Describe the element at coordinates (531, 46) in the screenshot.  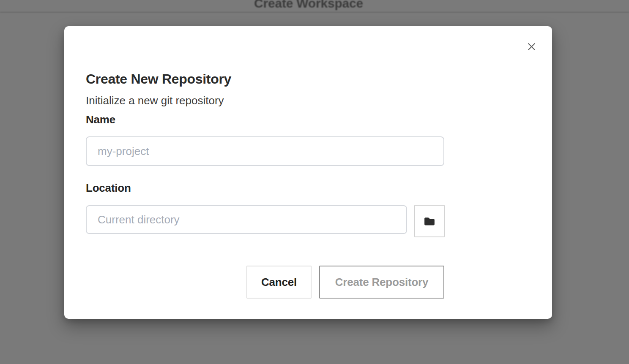
I see `close-button` at that location.